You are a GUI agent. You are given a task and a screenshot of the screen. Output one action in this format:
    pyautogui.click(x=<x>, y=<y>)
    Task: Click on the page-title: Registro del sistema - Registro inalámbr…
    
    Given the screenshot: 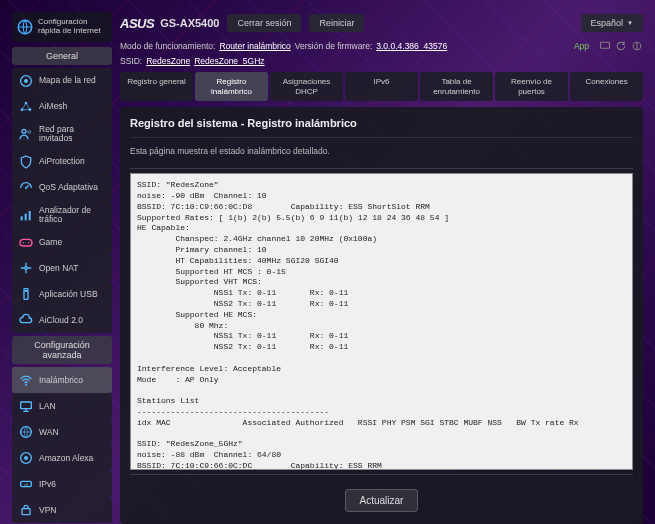 What is the action you would take?
    pyautogui.click(x=382, y=128)
    